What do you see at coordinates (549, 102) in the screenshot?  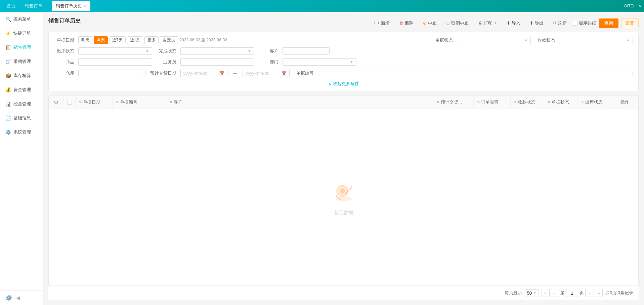 I see `th-bill-status-sort-icon: ⇅` at bounding box center [549, 102].